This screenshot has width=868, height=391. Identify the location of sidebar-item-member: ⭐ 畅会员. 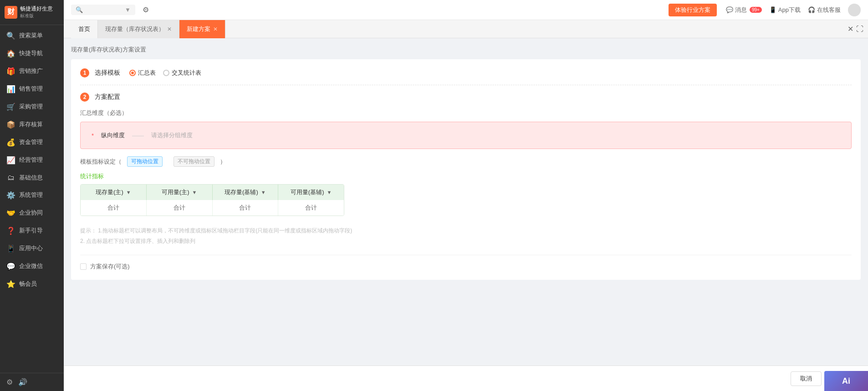
(32, 284).